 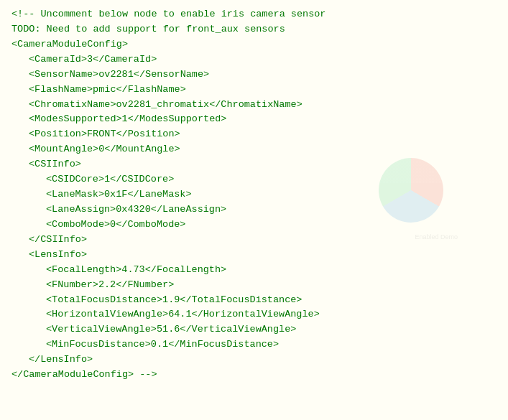 I want to click on code-line: <HorizontalViewAngle>64.1</HorizontalVie…, so click(x=254, y=314).